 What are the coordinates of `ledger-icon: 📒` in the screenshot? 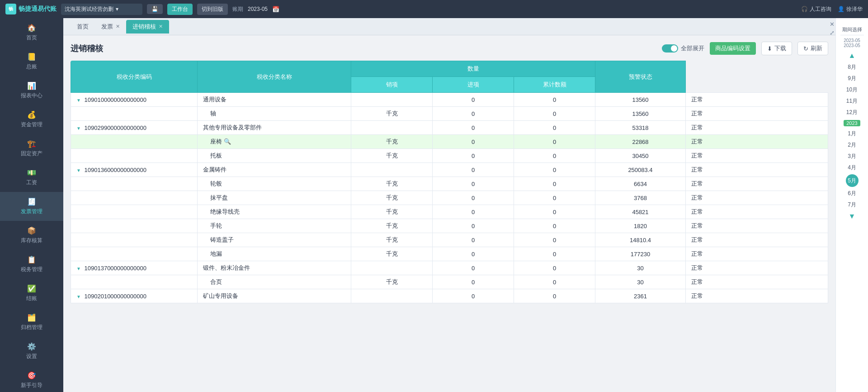 It's located at (32, 57).